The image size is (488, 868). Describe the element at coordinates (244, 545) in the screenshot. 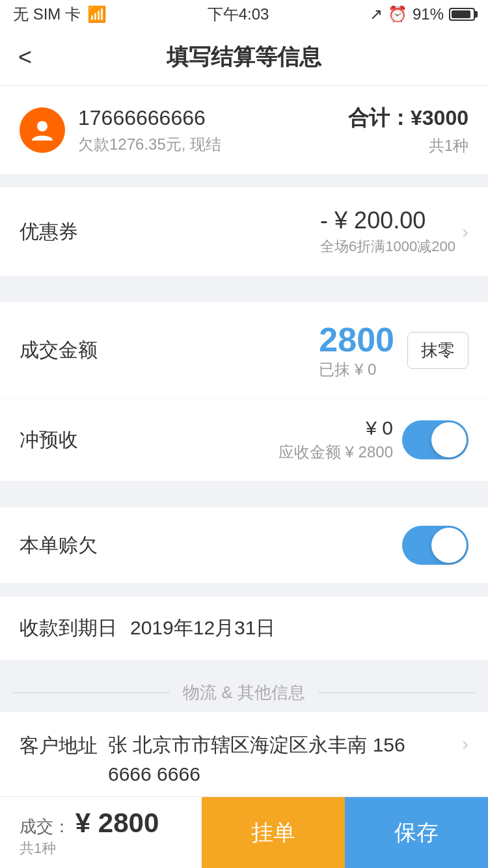

I see `debt-row: 本单赊欠` at that location.